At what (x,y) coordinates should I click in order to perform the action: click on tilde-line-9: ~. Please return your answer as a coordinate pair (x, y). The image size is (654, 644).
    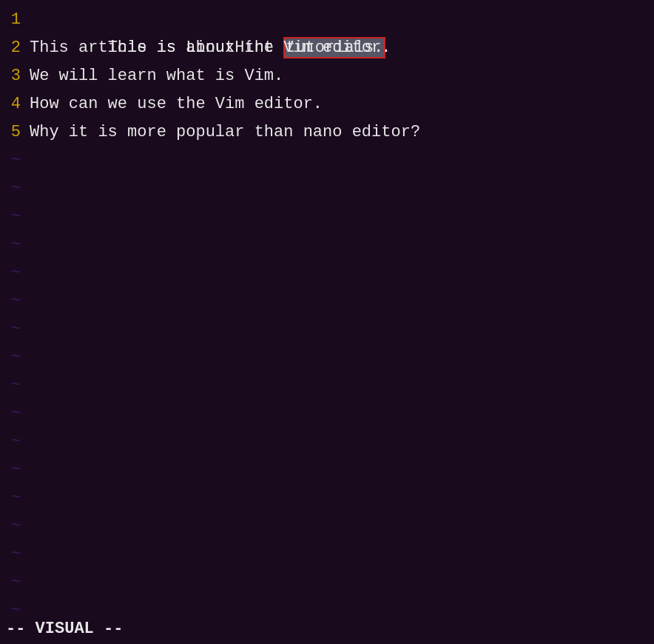
    Looking at the image, I should click on (327, 386).